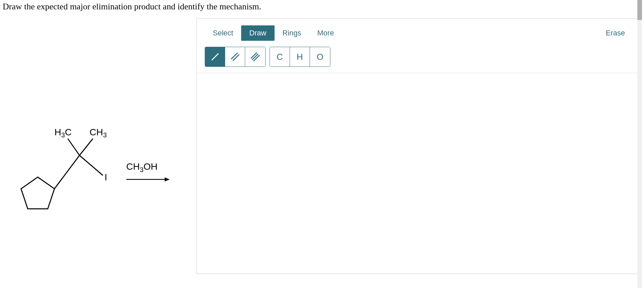  I want to click on double-bond-icon, so click(235, 57).